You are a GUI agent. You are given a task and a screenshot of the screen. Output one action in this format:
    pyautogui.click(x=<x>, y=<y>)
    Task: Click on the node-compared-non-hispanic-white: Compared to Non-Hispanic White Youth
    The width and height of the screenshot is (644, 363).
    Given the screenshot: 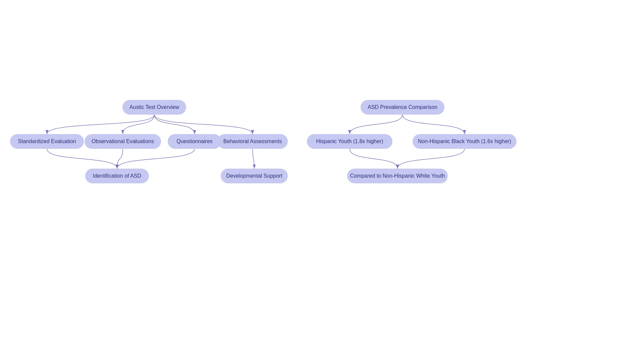 What is the action you would take?
    pyautogui.click(x=397, y=176)
    